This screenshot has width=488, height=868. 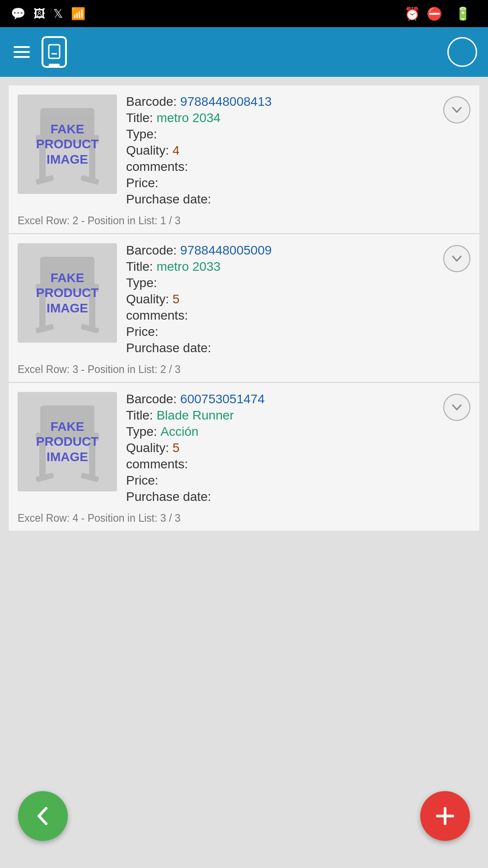 I want to click on card-footer: Excel Row: 4 - Position in List: 3 / 3, so click(x=244, y=520).